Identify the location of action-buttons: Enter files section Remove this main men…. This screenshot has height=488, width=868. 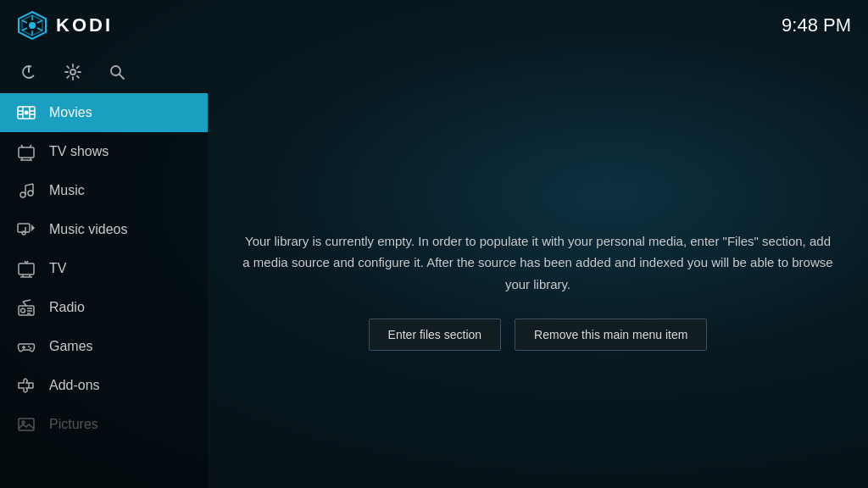
(537, 335).